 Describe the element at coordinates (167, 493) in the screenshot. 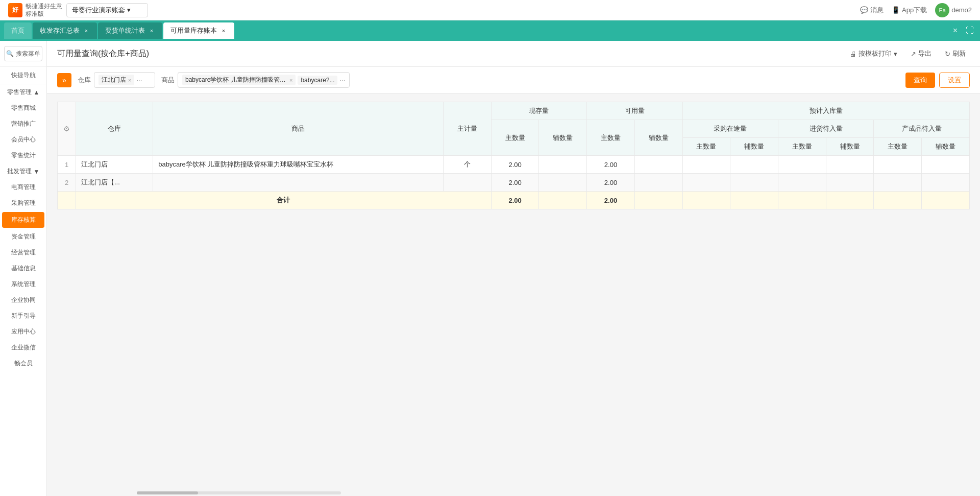

I see `scrollbar-thumb` at that location.